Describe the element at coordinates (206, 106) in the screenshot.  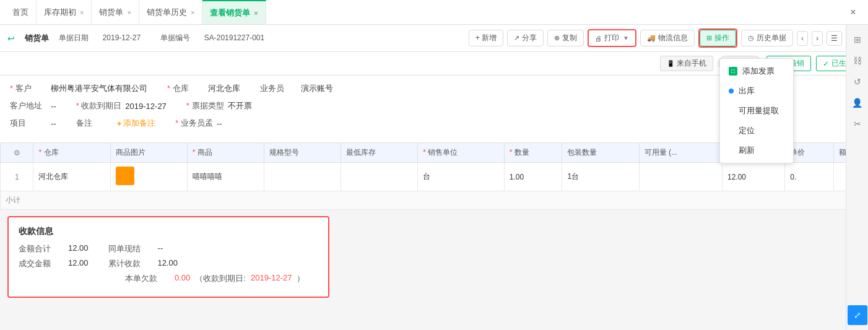
I see `ticket-type-label: 票据类型` at that location.